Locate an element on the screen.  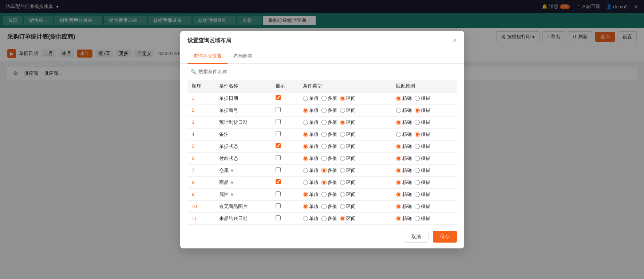
row-name: 单据状态 is located at coordinates (243, 146).